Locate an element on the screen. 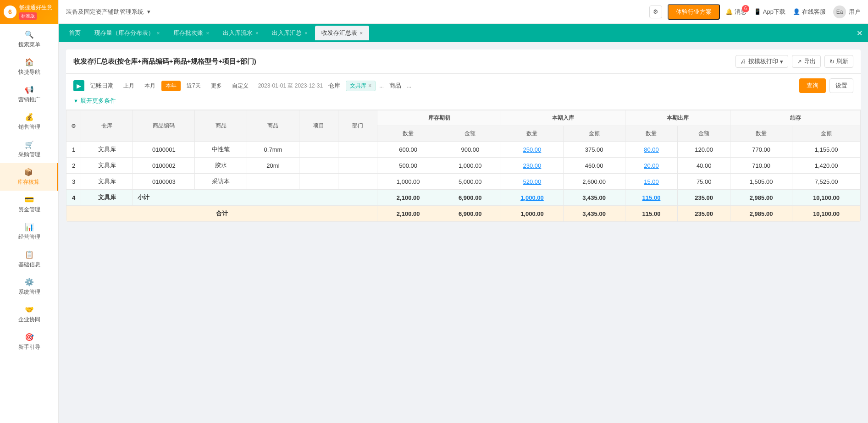  tabbar-close-all: ✕ is located at coordinates (859, 33).